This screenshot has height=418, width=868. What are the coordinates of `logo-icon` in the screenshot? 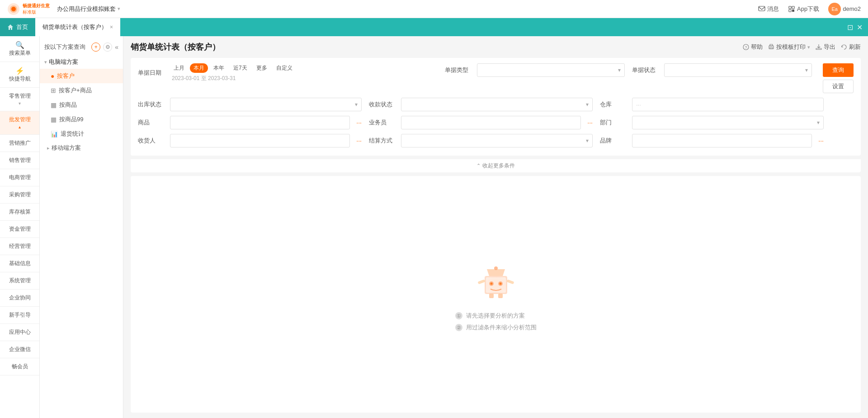 It's located at (14, 9).